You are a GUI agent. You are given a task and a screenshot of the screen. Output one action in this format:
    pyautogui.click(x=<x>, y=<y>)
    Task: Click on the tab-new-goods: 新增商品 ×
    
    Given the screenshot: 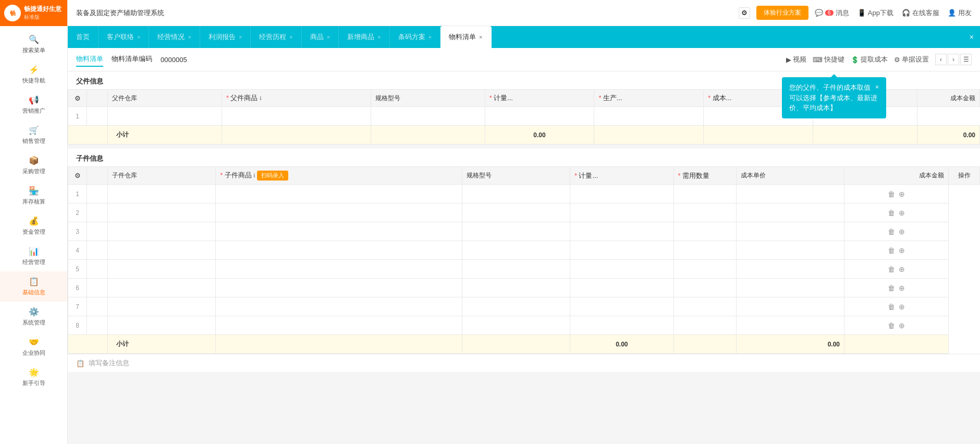 What is the action you would take?
    pyautogui.click(x=364, y=37)
    